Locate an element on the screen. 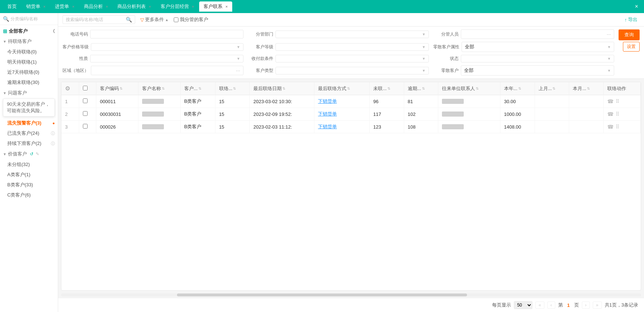 The height and width of the screenshot is (312, 644). sidebar-item-typeB: B类客户(33) is located at coordinates (29, 185).